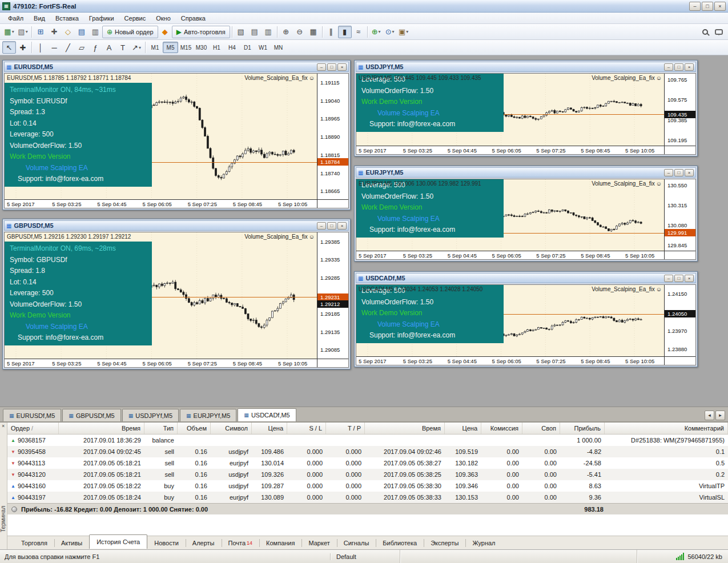 The height and width of the screenshot is (563, 728). Describe the element at coordinates (176, 67) in the screenshot. I see `chart-titlebar: ▦EURUSDf,M5–□×` at that location.